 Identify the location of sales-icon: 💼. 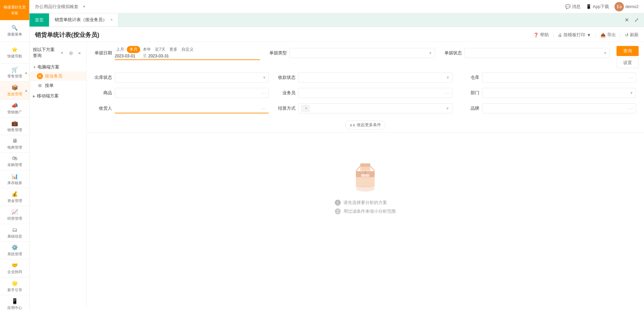
(15, 123).